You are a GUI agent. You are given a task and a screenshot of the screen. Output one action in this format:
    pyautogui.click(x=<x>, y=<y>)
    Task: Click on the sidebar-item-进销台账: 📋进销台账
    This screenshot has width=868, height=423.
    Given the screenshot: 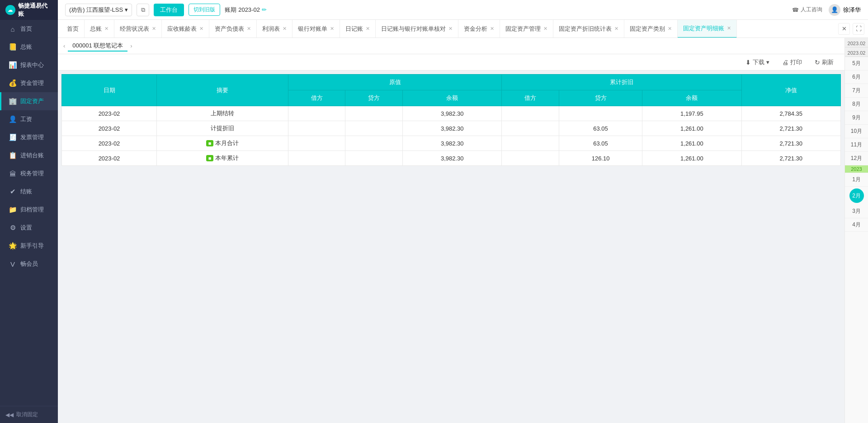 What is the action you would take?
    pyautogui.click(x=29, y=155)
    